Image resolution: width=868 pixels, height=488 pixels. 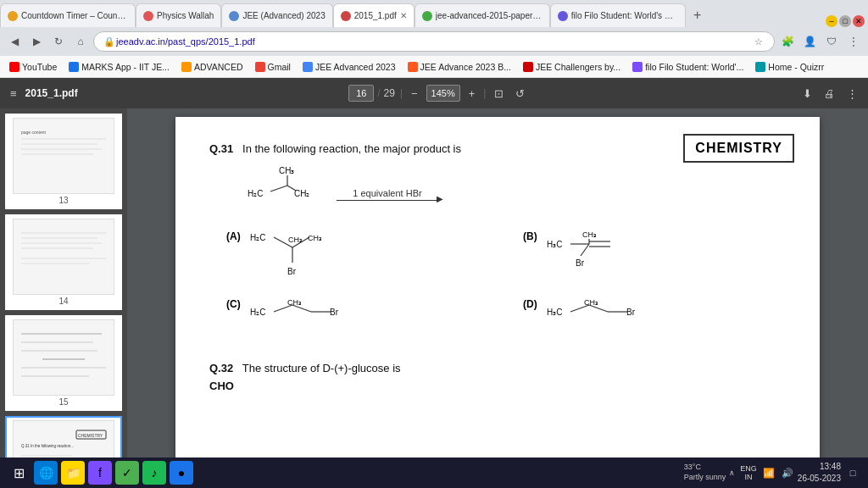 What do you see at coordinates (309, 322) in the screenshot?
I see `option-c-svg: H₂C CH₃ Br` at bounding box center [309, 322].